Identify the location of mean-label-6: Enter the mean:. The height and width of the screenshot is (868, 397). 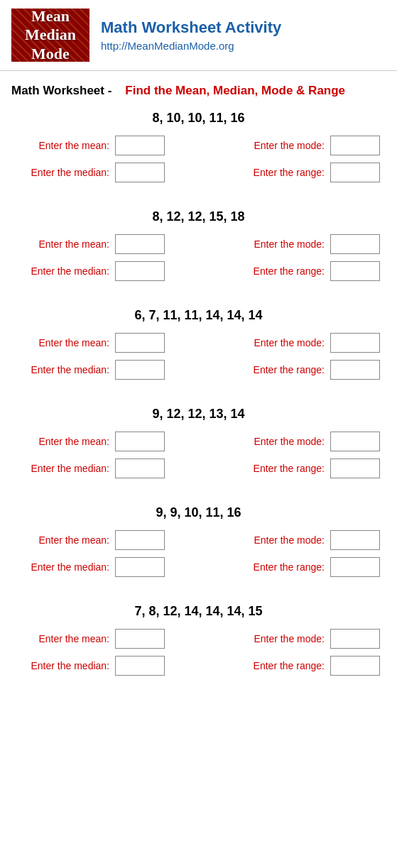
(63, 639).